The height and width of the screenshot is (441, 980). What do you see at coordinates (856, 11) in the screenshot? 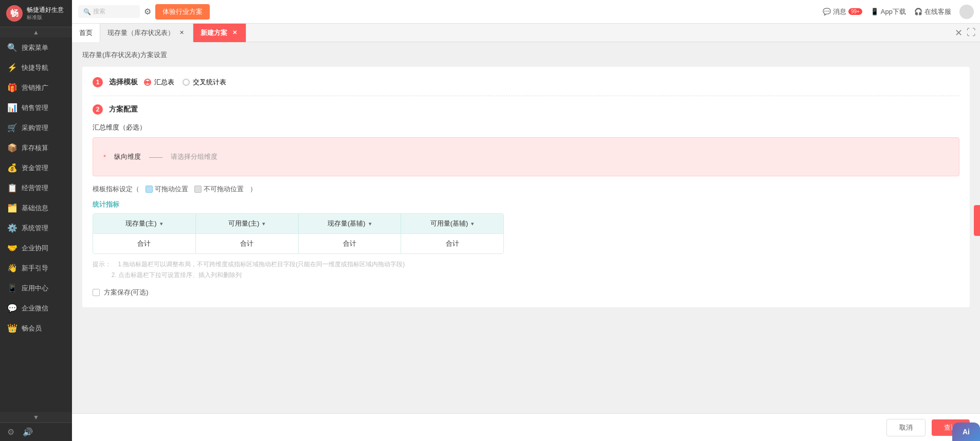
I see `message-badge: 99+` at bounding box center [856, 11].